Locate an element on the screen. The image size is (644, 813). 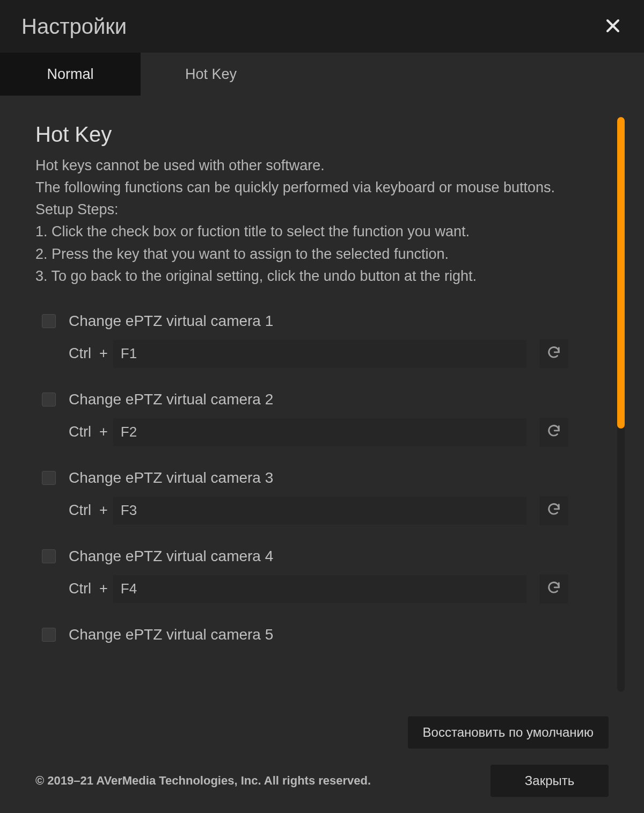
scrollbar-track is located at coordinates (621, 404).